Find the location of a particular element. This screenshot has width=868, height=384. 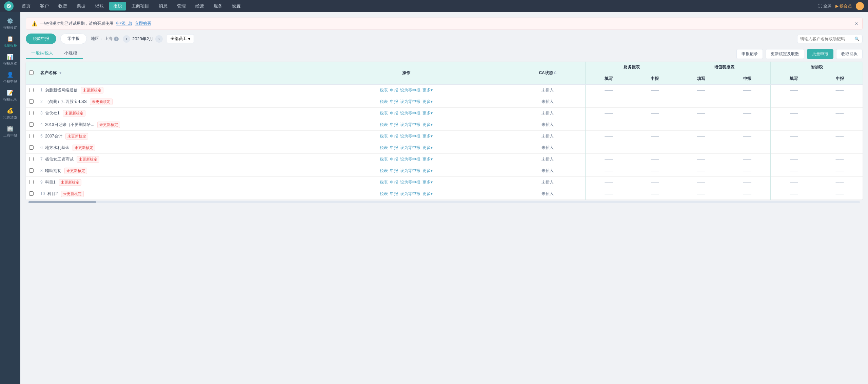

user-avatar is located at coordinates (860, 6).